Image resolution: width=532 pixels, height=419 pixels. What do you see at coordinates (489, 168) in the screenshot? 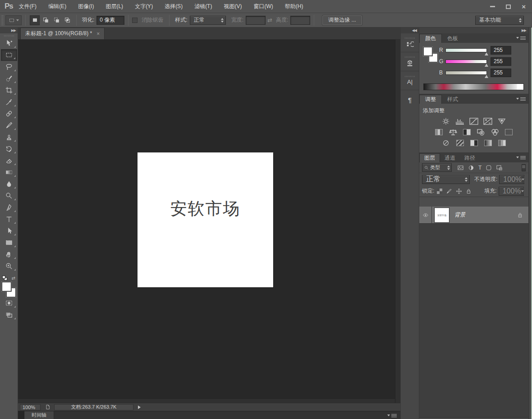
I see `filter-shape-layers-icon` at bounding box center [489, 168].